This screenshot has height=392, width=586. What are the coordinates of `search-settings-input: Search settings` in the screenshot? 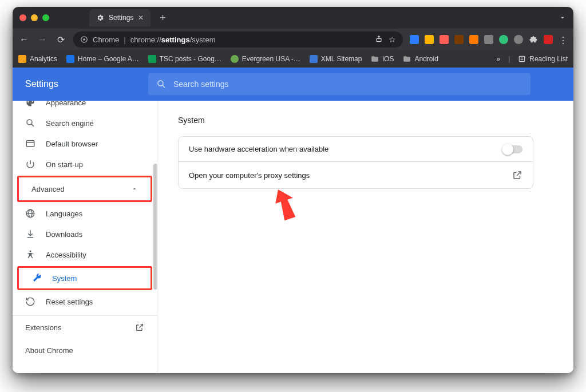 It's located at (339, 84).